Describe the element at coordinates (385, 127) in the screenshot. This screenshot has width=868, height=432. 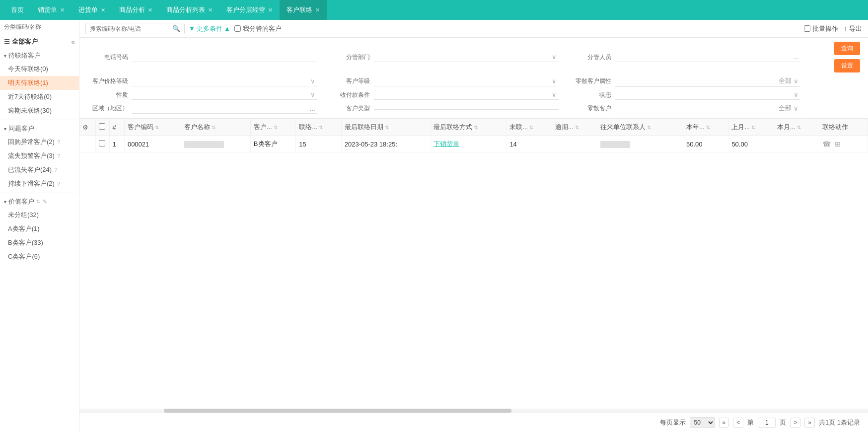
I see `th-last-contact-date: 最后联络日期 ⇅` at that location.